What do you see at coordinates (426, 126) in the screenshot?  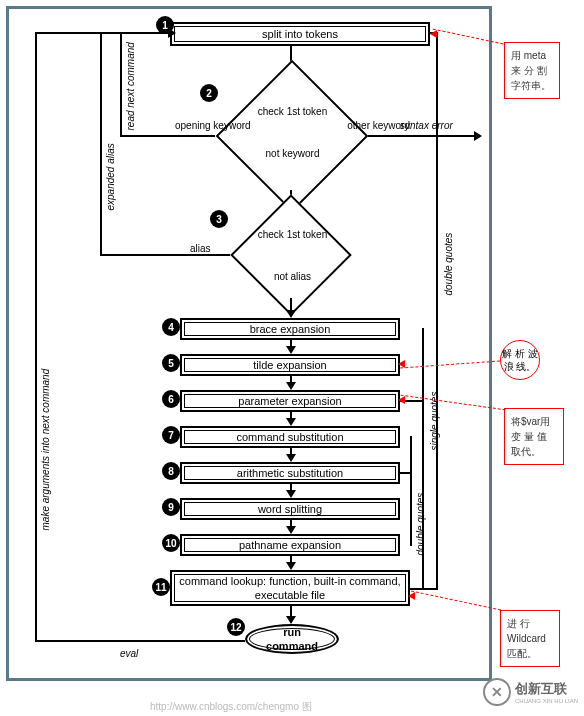 I see `syntax-error-label: syntax error` at bounding box center [426, 126].